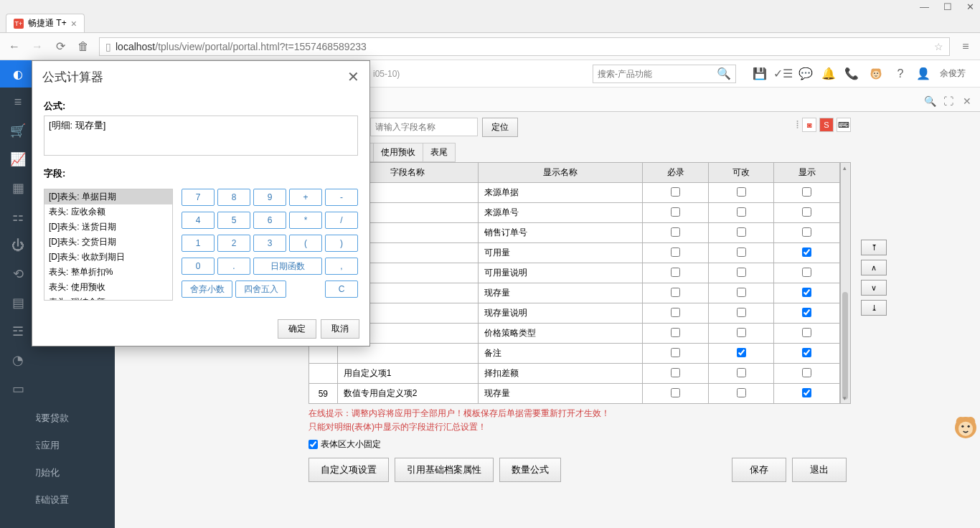  I want to click on calc-round-button: 四舍五入, so click(261, 289).